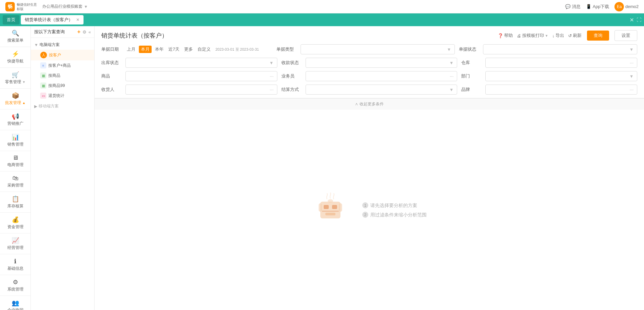  Describe the element at coordinates (62, 96) in the screenshot. I see `scheme-item-return: ▭ 退货统计` at that location.